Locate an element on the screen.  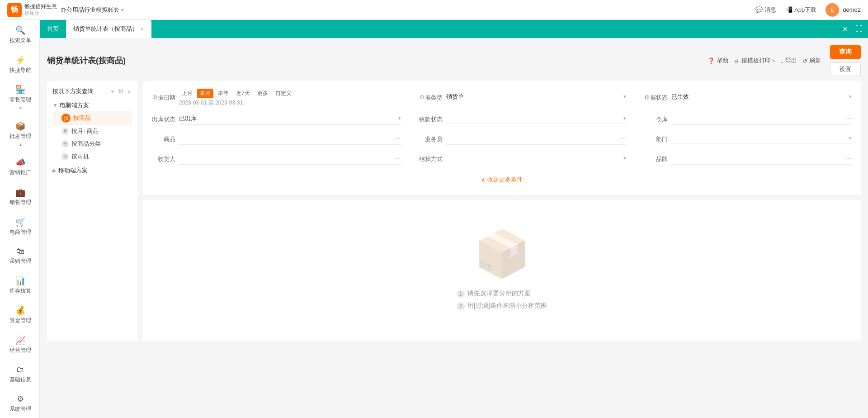
filter-payment-status-control: ▾ is located at coordinates (536, 119).